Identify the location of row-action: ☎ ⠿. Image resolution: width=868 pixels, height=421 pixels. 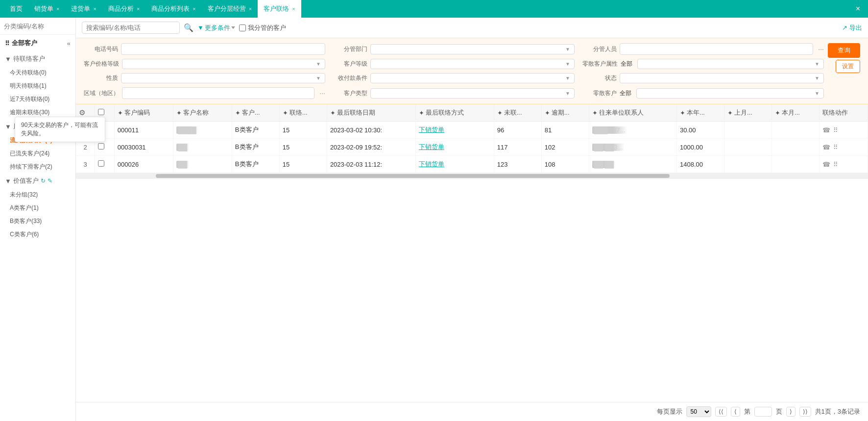
(844, 130).